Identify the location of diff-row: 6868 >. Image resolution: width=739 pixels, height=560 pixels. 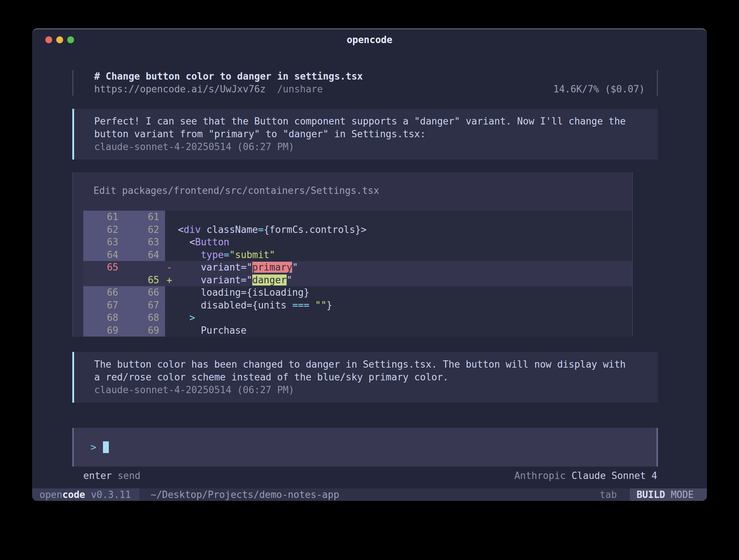
(358, 318).